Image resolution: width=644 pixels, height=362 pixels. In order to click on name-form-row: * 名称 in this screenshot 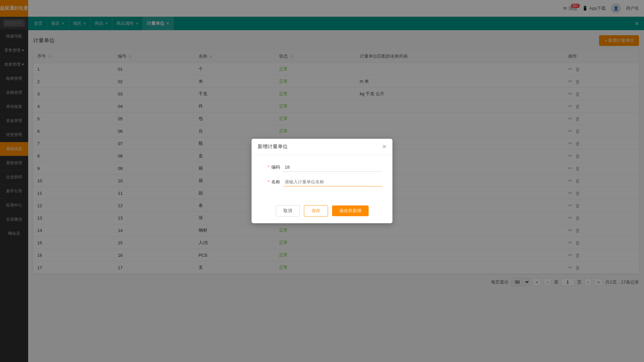, I will do `click(322, 182)`.